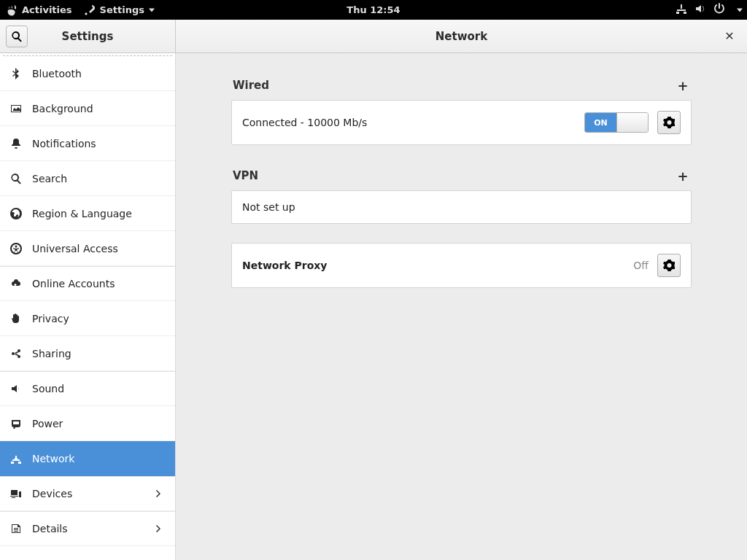 The image size is (747, 560). Describe the element at coordinates (616, 122) in the screenshot. I see `wired-toggle: ON` at that location.